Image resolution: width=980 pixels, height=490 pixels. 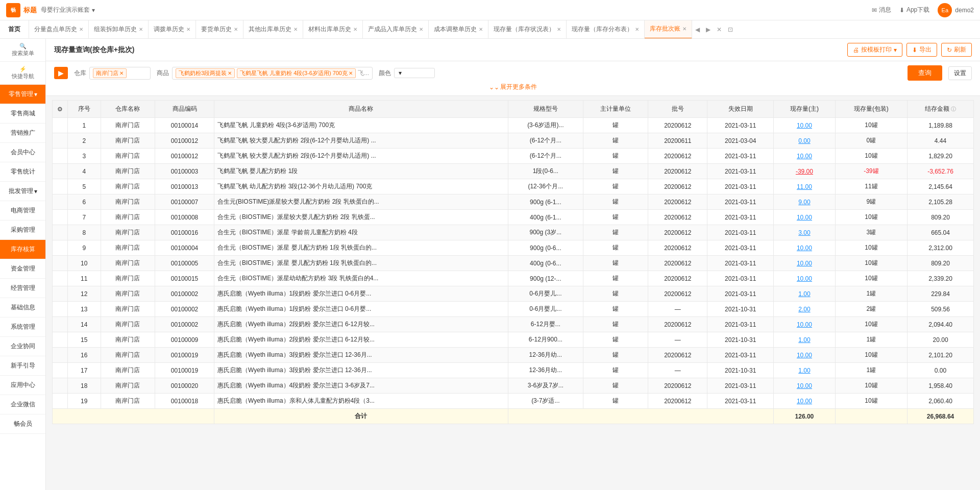 What do you see at coordinates (513, 87) in the screenshot?
I see `expand-more-btn: ⌄⌄ 展开更多条件` at bounding box center [513, 87].